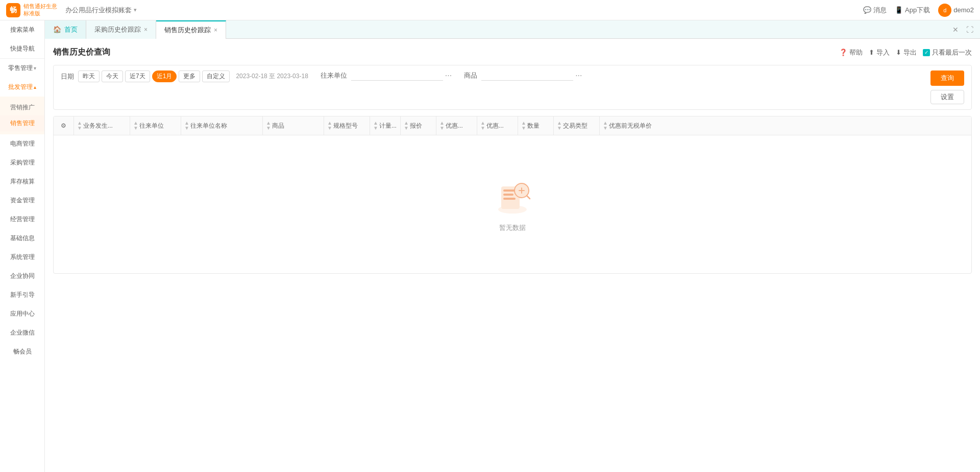  What do you see at coordinates (512, 52) in the screenshot?
I see `page-title-bar: 销售历史价查询 ❓ 帮助 ⬆ 导入 ⬇ 导出` at bounding box center [512, 52].